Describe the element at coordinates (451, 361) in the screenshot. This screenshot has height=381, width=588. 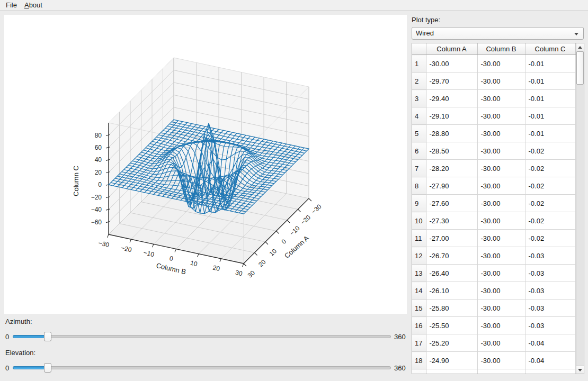
I see `table-cell: -24.90` at that location.